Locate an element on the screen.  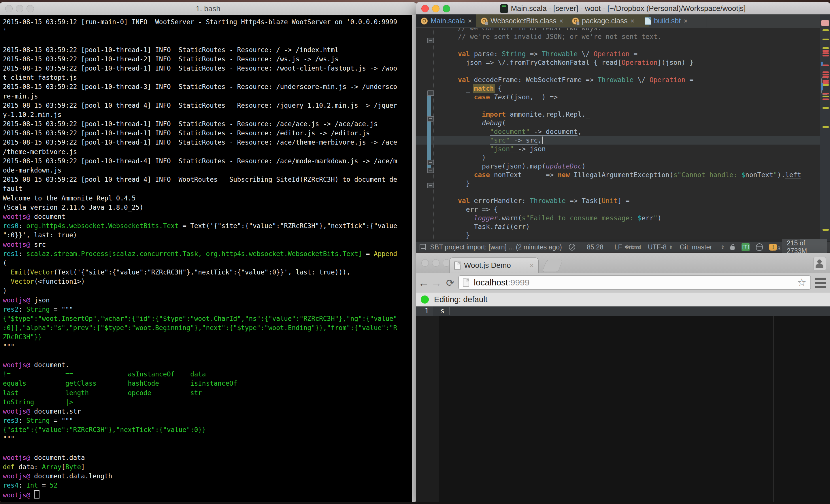
reload-button: ⟳ is located at coordinates (450, 283).